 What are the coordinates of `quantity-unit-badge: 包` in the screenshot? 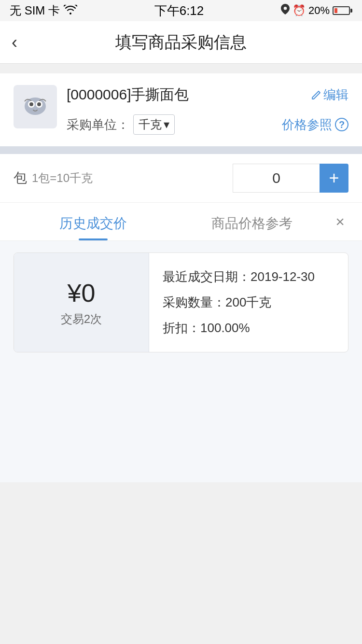 It's located at (20, 178).